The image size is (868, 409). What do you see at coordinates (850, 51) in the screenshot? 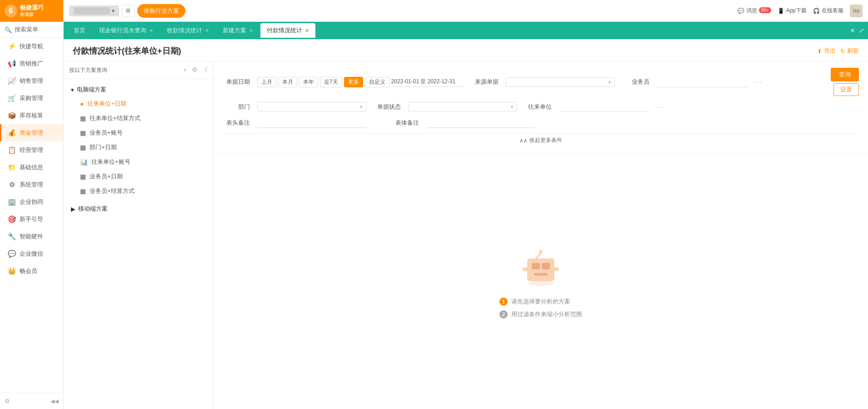
I see `refresh-button: ↻ 刷新` at bounding box center [850, 51].